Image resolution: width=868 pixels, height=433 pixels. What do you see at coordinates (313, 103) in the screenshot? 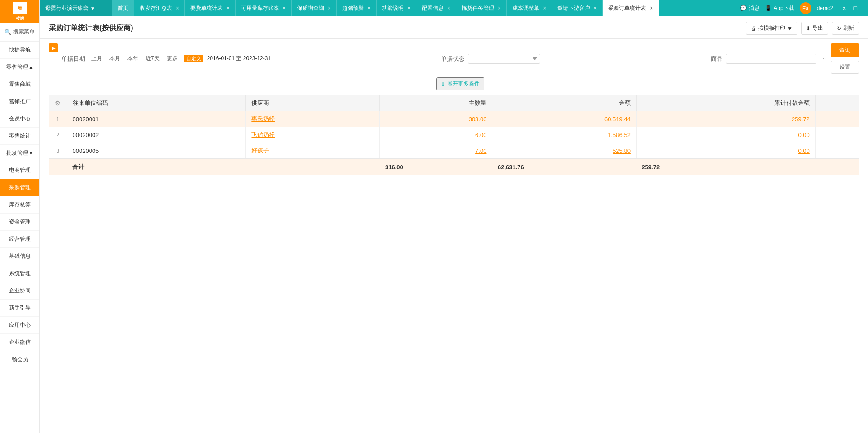
I see `column-supplier: 供应商` at bounding box center [313, 103].